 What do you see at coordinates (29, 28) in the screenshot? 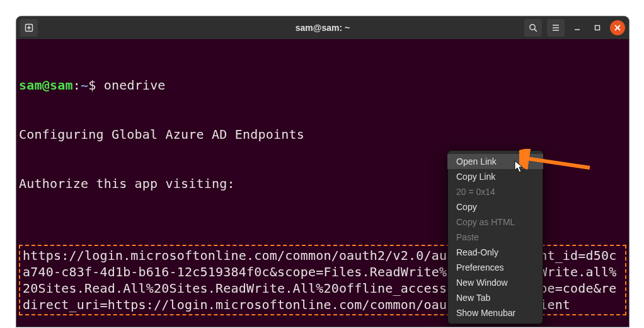
I see `new-tab-icon` at bounding box center [29, 28].